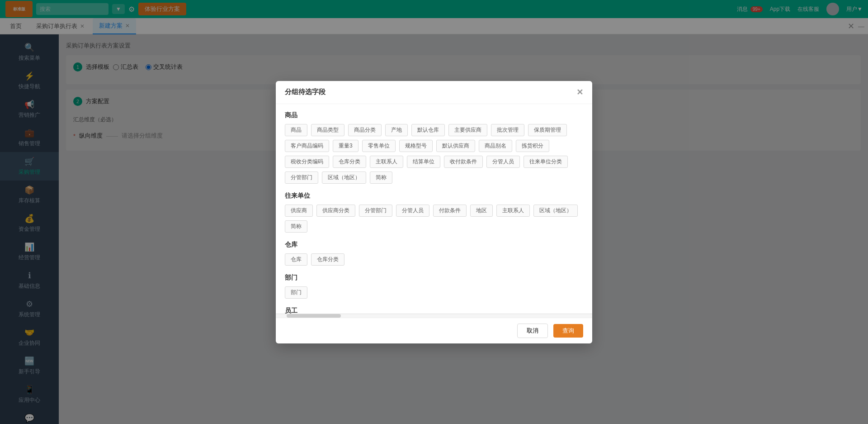 Image resolution: width=868 pixels, height=424 pixels. Describe the element at coordinates (307, 146) in the screenshot. I see `field-tag: 客户商品编码` at that location.